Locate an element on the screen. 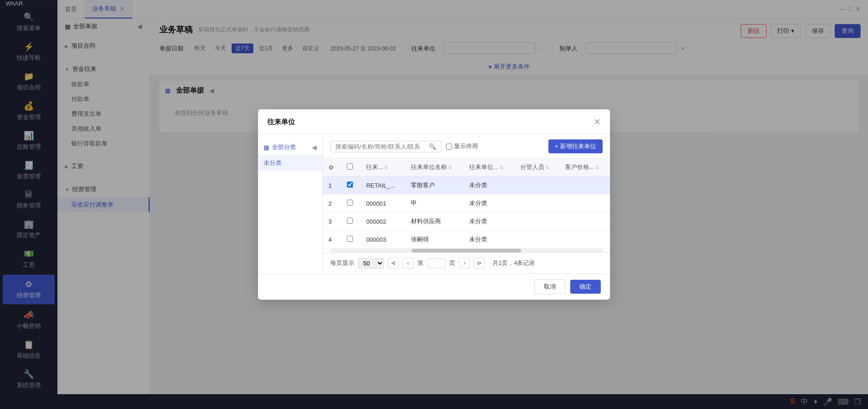 The image size is (868, 409). select-all-checkbox is located at coordinates (350, 167).